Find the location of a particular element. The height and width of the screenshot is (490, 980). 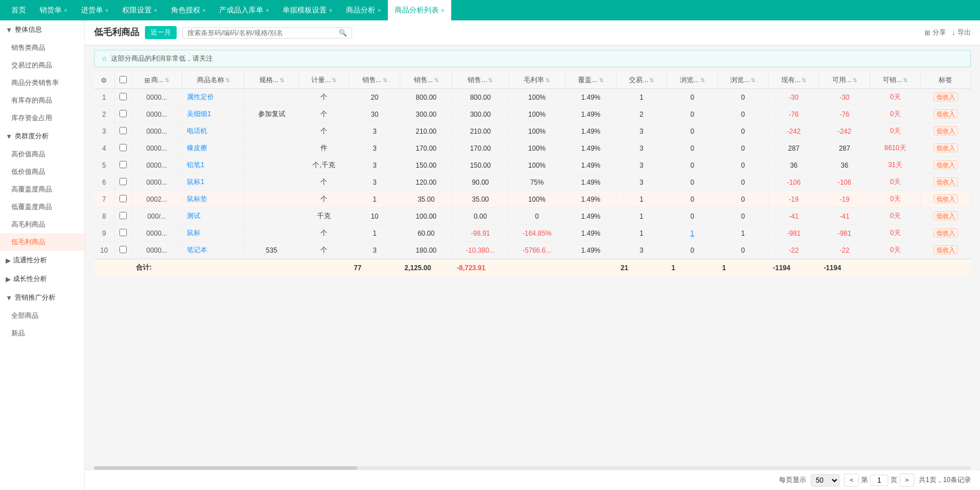

row-code: 000/... is located at coordinates (157, 216).